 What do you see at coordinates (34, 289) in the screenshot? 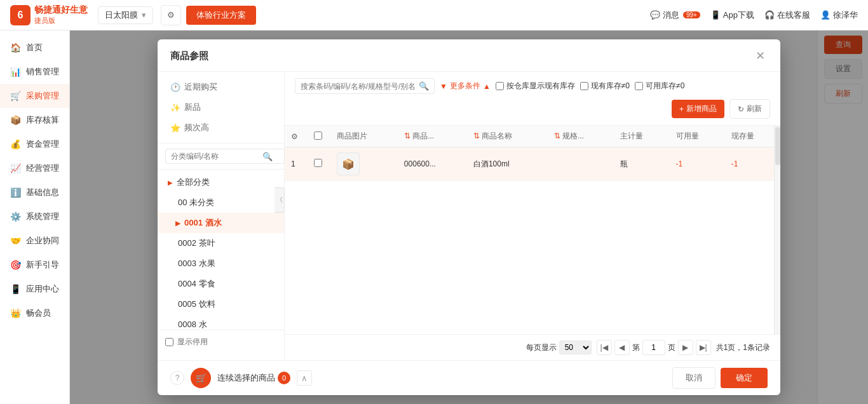
I see `sidebar-item-apps: 📱 应用中心` at bounding box center [34, 289].